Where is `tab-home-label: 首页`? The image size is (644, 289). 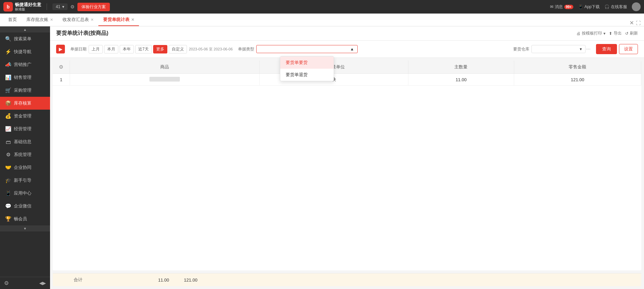 tab-home-label: 首页 is located at coordinates (13, 20).